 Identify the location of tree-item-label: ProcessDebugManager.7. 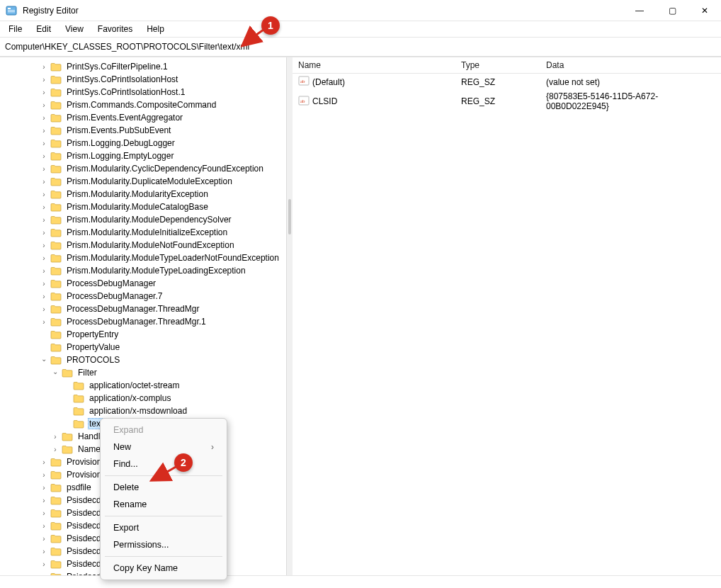
(115, 296).